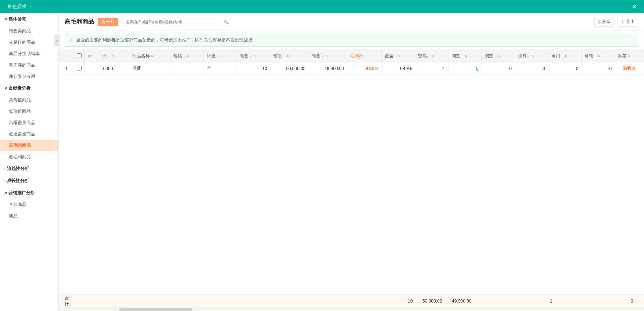 The width and height of the screenshot is (644, 311). Describe the element at coordinates (623, 22) in the screenshot. I see `export-icon: ⇧` at that location.